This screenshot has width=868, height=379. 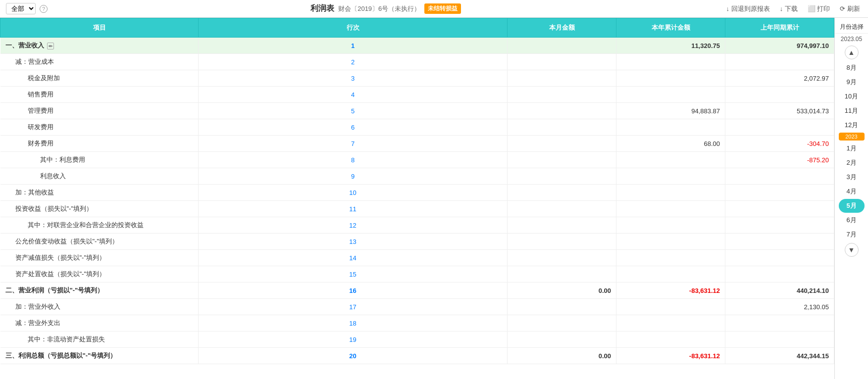 I want to click on table-row-num: 8, so click(x=353, y=160).